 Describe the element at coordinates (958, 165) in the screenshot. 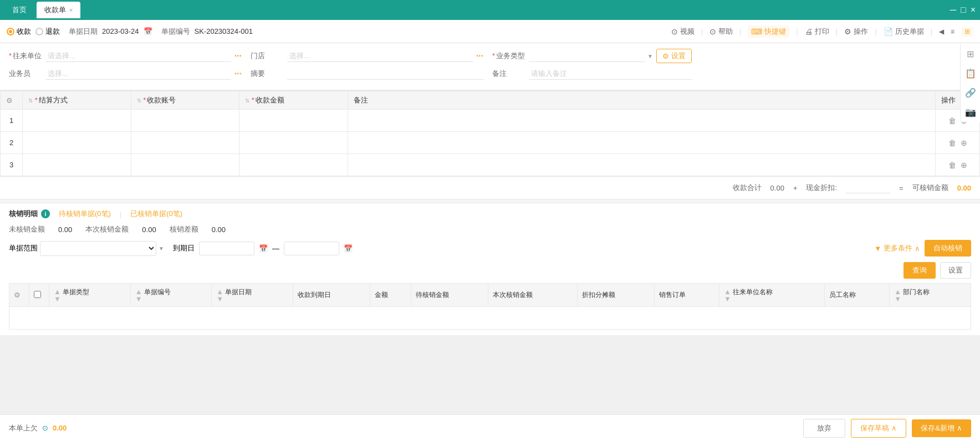

I see `row-action: 🗑 ⊕` at that location.